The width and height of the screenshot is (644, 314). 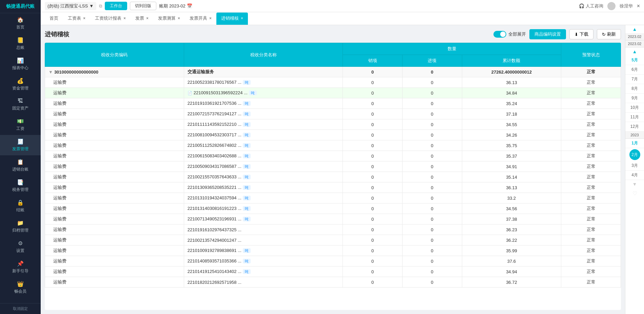 What do you see at coordinates (20, 145) in the screenshot?
I see `sidebar-item-invoice: 🧾 发票管理` at bounding box center [20, 145].